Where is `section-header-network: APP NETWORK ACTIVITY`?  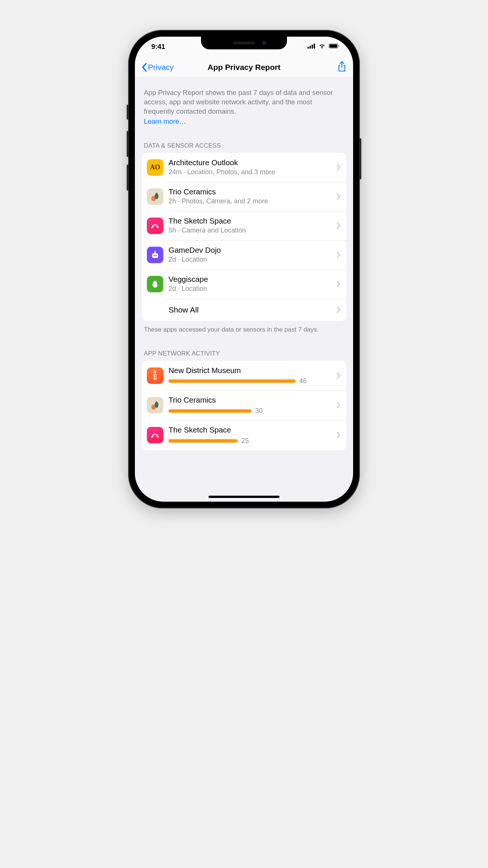 section-header-network: APP NETWORK ACTIVITY is located at coordinates (244, 348).